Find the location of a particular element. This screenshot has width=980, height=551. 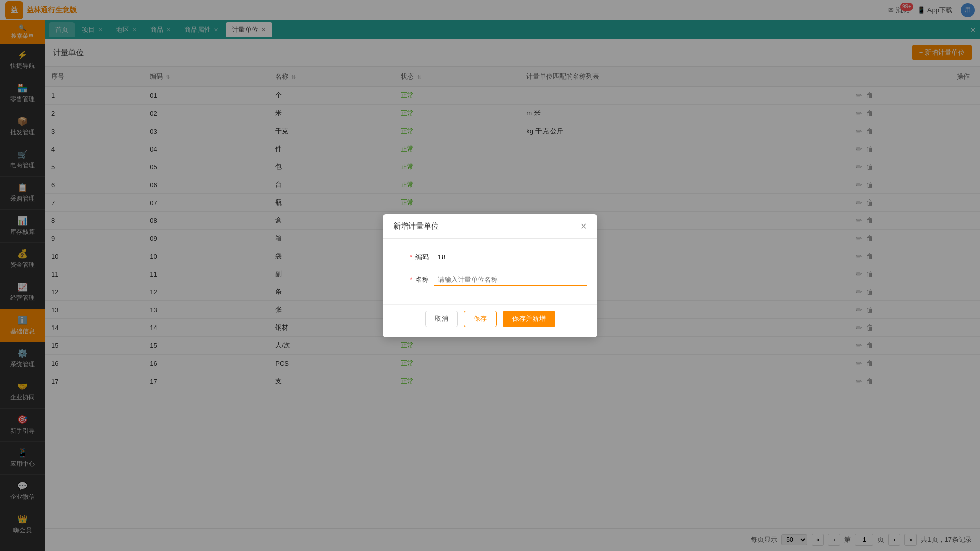

cancel-button: 取消 is located at coordinates (442, 319).